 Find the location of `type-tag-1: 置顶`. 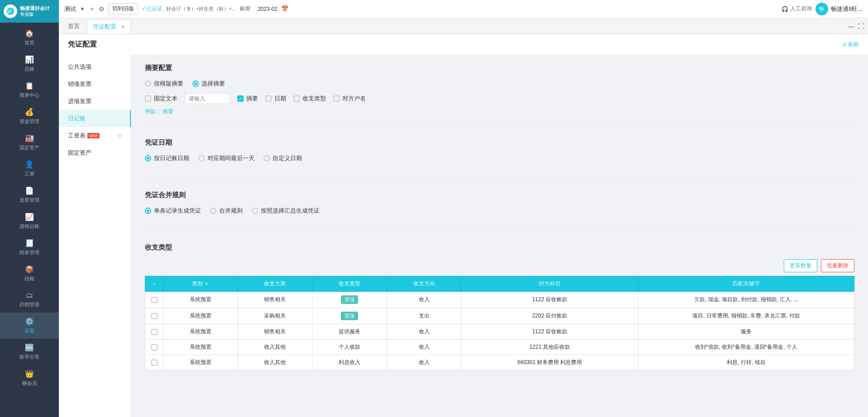

type-tag-1: 置顶 is located at coordinates (350, 299).